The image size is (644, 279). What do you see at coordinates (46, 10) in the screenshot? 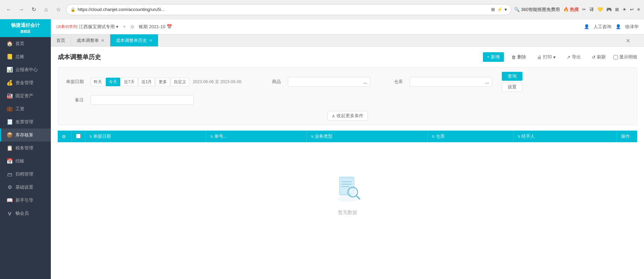
I see `home-button: ⌂` at bounding box center [46, 10].